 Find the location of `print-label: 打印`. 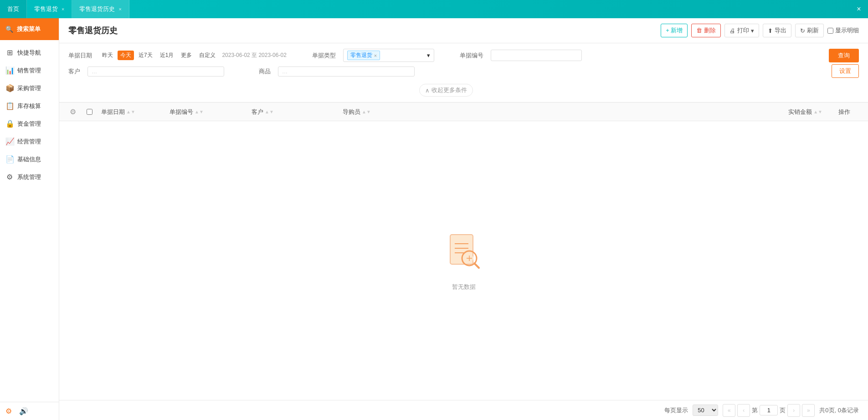

print-label: 打印 is located at coordinates (743, 31).